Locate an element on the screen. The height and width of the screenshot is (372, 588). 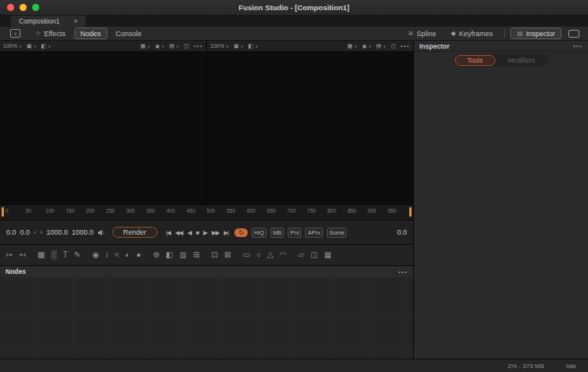
range-end-field: 1000.0 is located at coordinates (83, 232).